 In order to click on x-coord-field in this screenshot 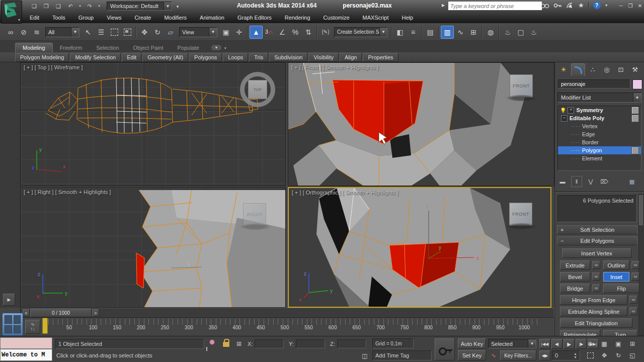, I will do `click(269, 344)`.